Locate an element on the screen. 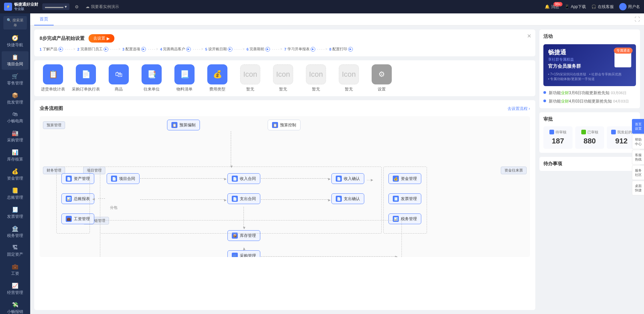 Image resolution: width=644 pixels, height=314 pixels. icon-label-import-stat: 进货单统计表 is located at coordinates (53, 89).